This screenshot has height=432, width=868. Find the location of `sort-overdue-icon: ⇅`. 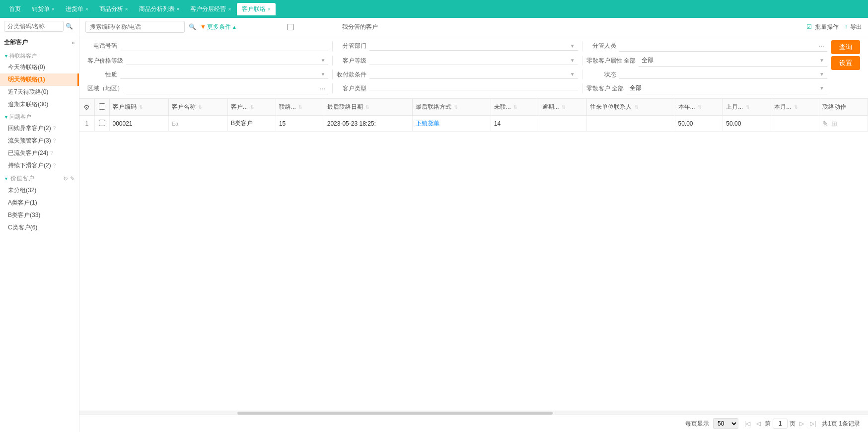

sort-overdue-icon: ⇅ is located at coordinates (564, 107).